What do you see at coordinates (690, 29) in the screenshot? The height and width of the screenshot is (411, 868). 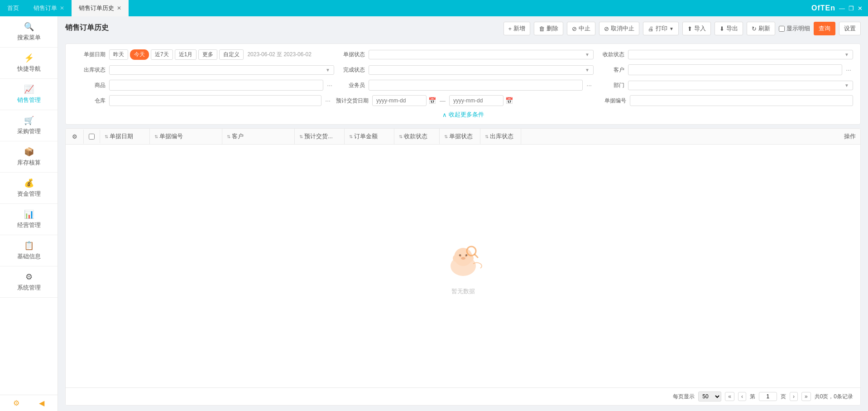 I see `import-icon: ⬆` at bounding box center [690, 29].